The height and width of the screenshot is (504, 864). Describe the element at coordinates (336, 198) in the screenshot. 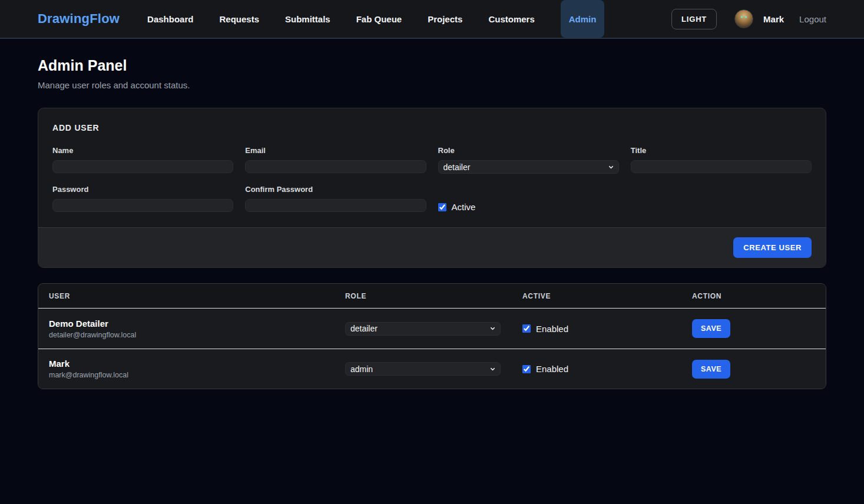

I see `confirm-password-field-group: Confirm Password` at that location.